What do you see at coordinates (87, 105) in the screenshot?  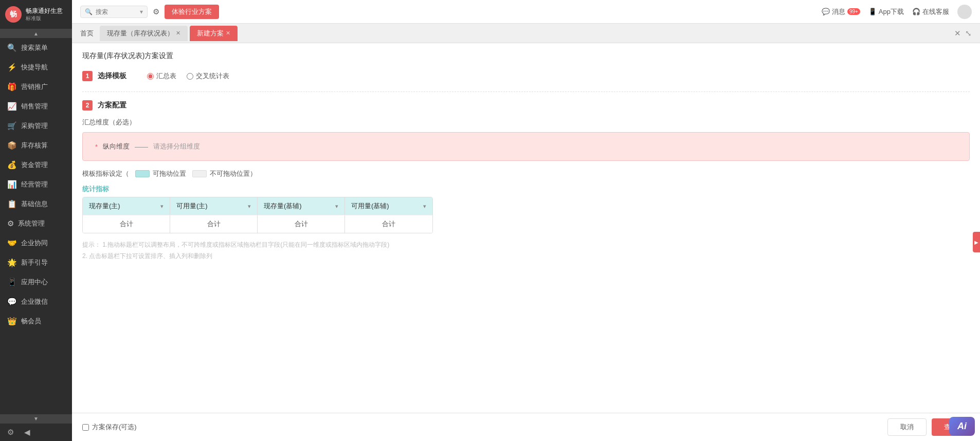 I see `step2-badge: 2` at bounding box center [87, 105].